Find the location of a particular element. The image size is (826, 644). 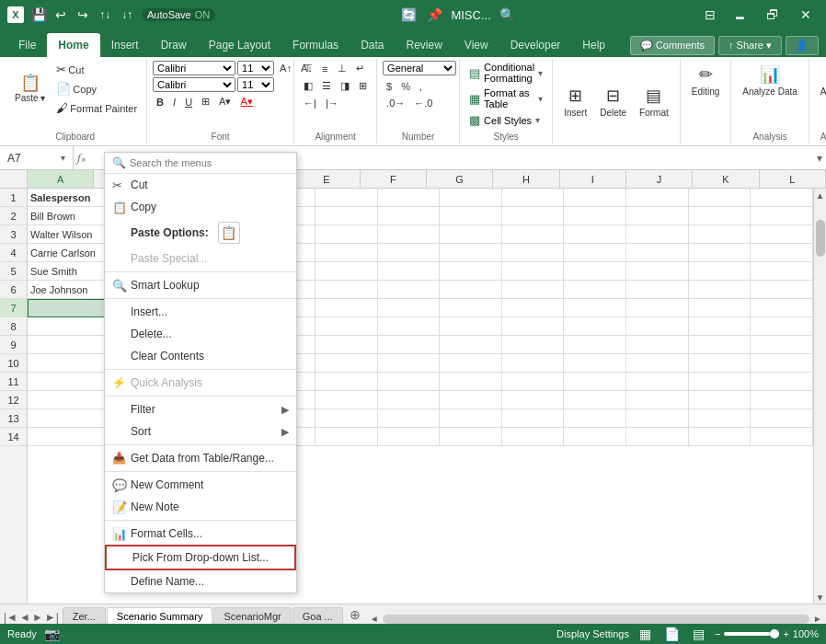

user-profile-button: 👤 is located at coordinates (802, 46).